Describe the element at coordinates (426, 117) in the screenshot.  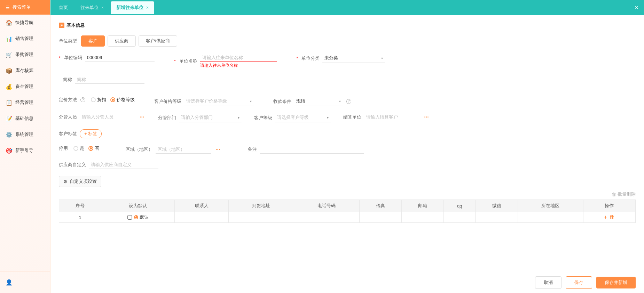
I see `settlement-more-btn: ···` at that location.